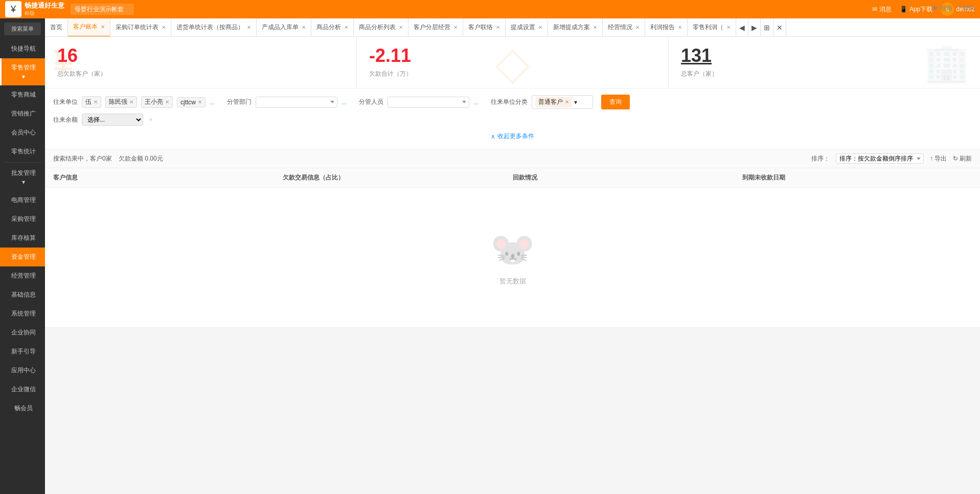 Image resolution: width=980 pixels, height=494 pixels. I want to click on tab-promotion-settings: 提成设置 ✕, so click(527, 28).